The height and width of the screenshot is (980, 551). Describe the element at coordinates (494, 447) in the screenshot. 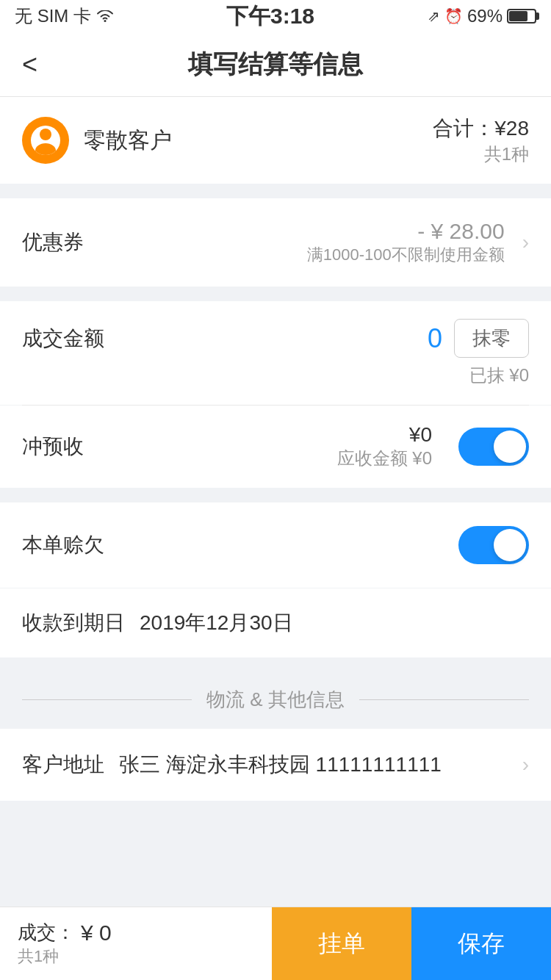

I see `precollect-toggle` at that location.